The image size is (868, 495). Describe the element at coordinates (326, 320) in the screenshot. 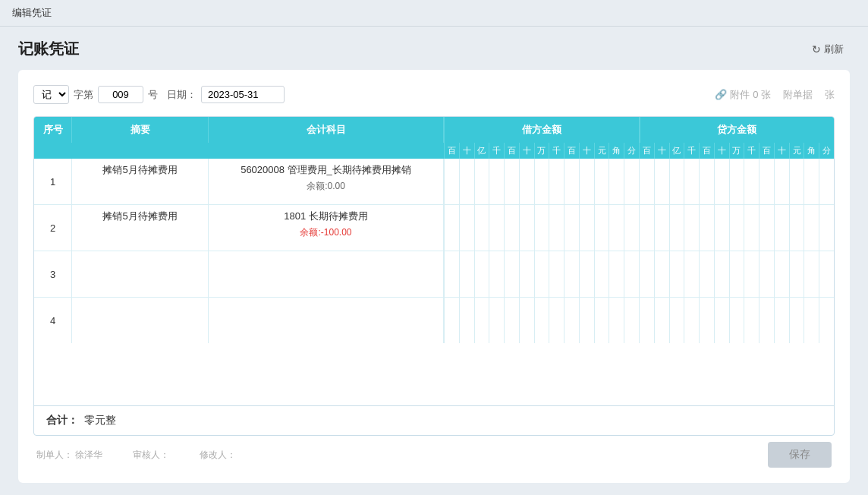

I see `row4-account` at that location.